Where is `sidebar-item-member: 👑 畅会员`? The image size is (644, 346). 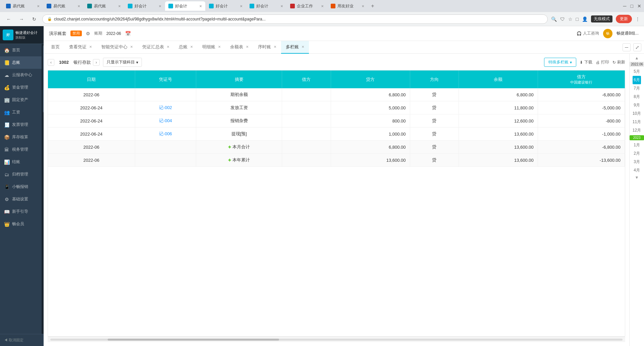
sidebar-item-member: 👑 畅会员 is located at coordinates (21, 224).